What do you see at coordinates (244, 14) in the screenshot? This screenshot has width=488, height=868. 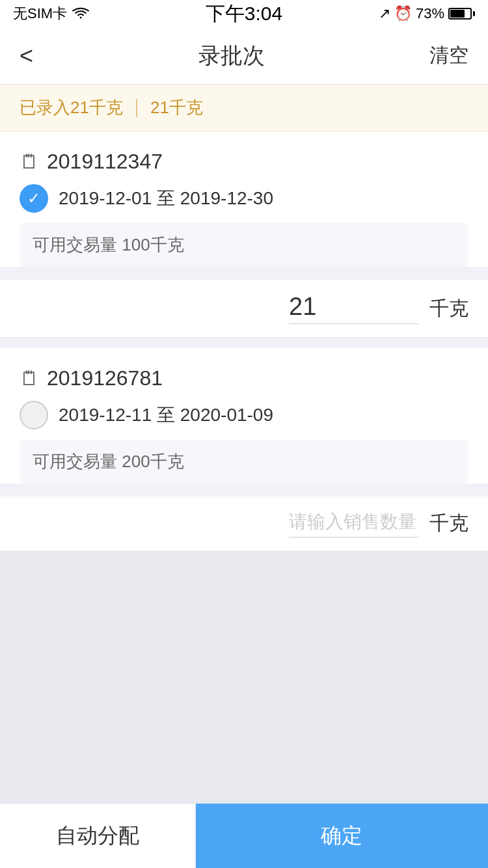 I see `status-bar: 无SIM卡 下午3:04 ↗ ⏰ 73%` at bounding box center [244, 14].